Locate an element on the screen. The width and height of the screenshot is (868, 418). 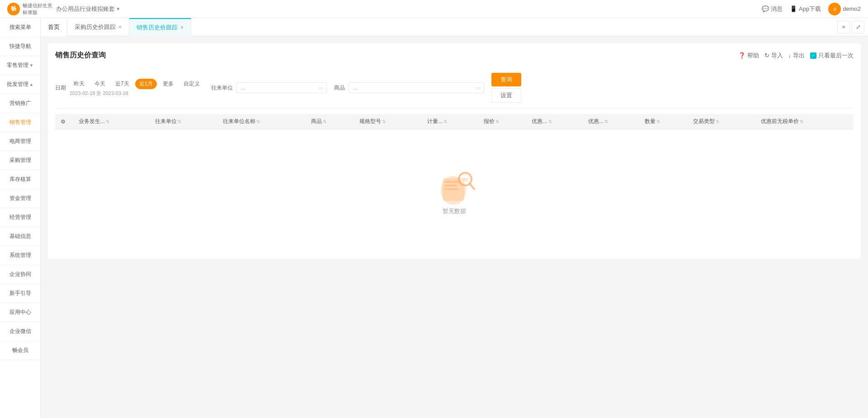
table-settings-icon: ⚙ is located at coordinates (63, 122).